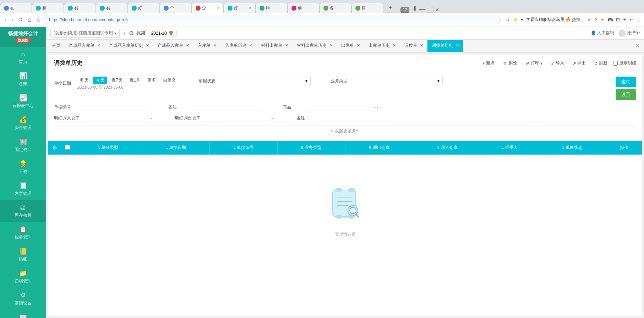 The image size is (644, 318). Describe the element at coordinates (84, 80) in the screenshot. I see `date-btn-yesterday: 昨天` at that location.